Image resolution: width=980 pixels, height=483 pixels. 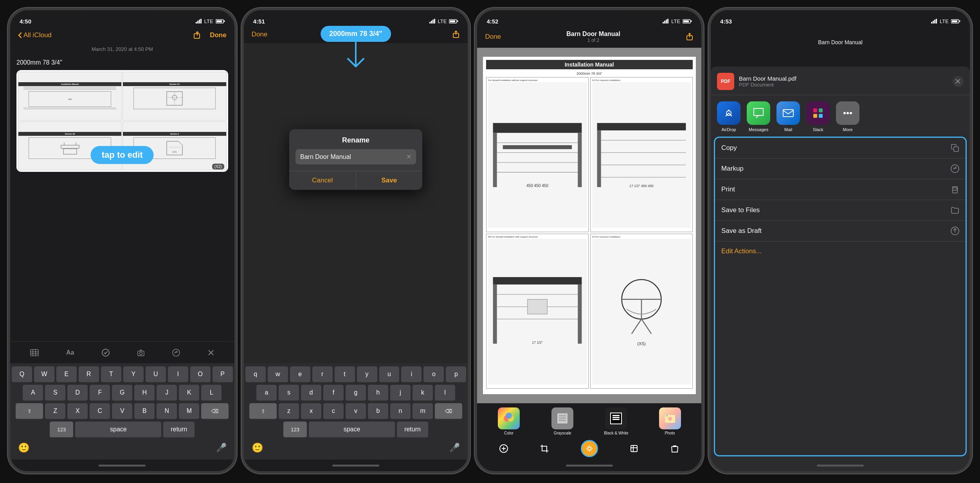 I want to click on table-icon, so click(x=34, y=353).